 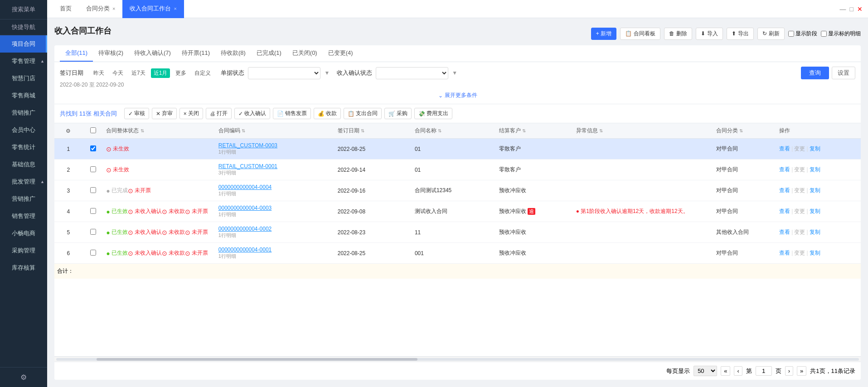 What do you see at coordinates (181, 73) in the screenshot?
I see `more-btn: 更多` at bounding box center [181, 73].